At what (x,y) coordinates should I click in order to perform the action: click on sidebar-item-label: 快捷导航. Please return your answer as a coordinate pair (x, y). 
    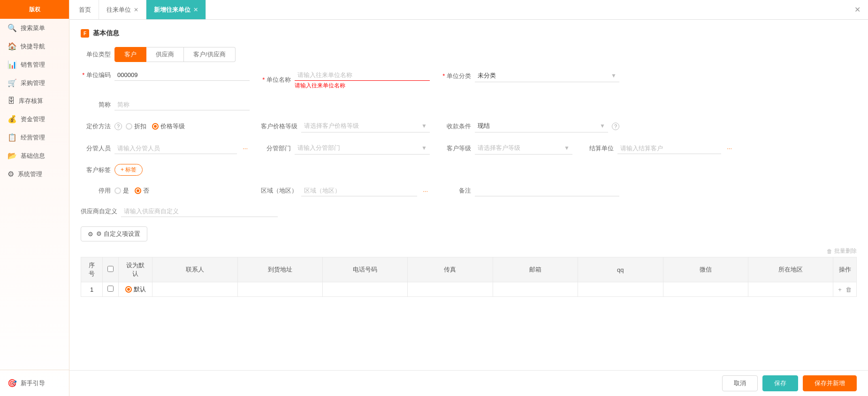
    Looking at the image, I should click on (33, 47).